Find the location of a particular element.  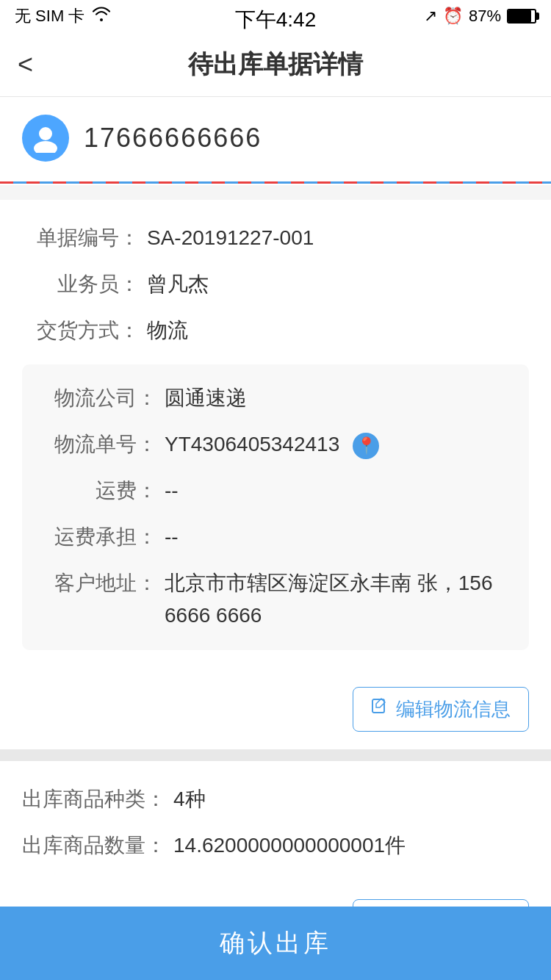

order-number-value: SA-20191227-001 is located at coordinates (334, 238).